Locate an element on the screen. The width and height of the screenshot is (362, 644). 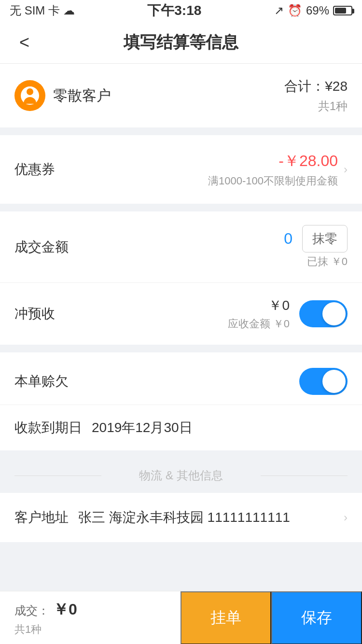
status-left: 无 SIM 卡 ☁ is located at coordinates (42, 11).